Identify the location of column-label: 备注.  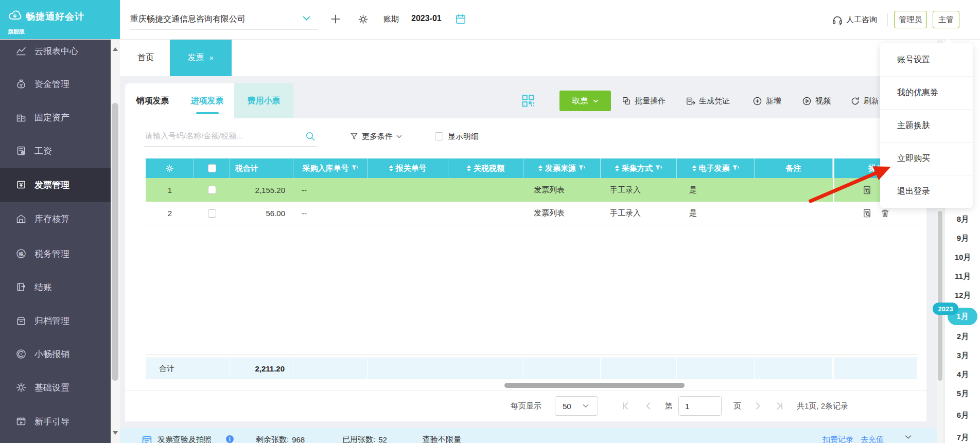
(794, 169).